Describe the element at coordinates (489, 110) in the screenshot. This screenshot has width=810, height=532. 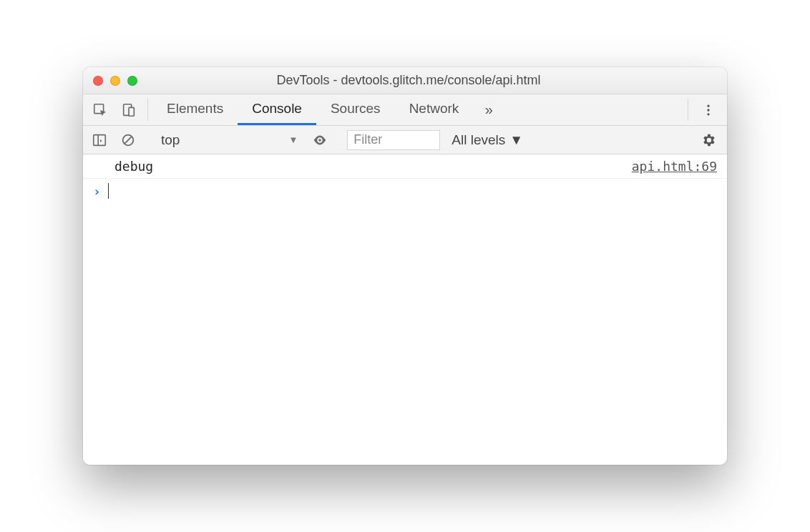
I see `chevron-right-double-icon: »` at that location.